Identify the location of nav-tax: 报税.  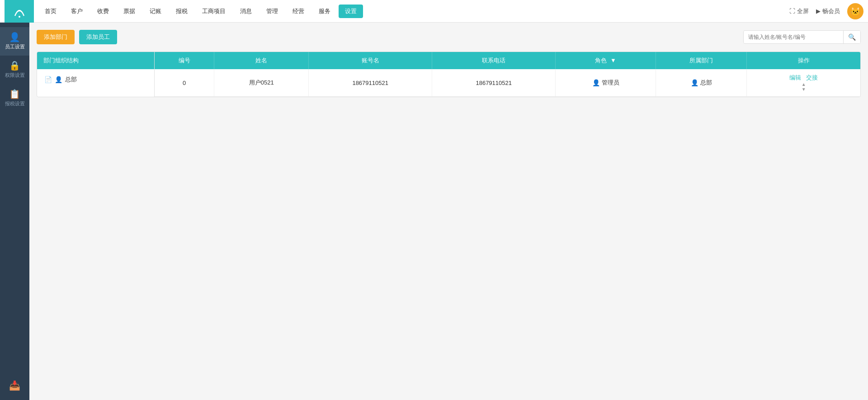
(182, 11).